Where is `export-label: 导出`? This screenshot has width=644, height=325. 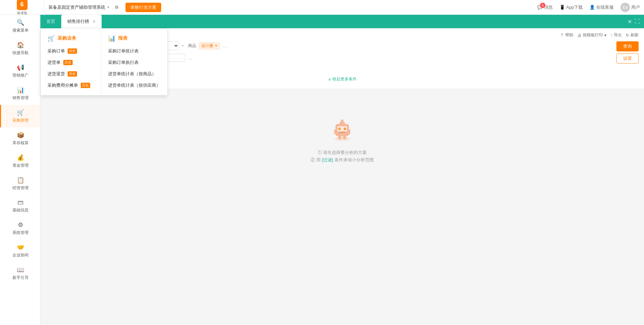 export-label: 导出 is located at coordinates (618, 35).